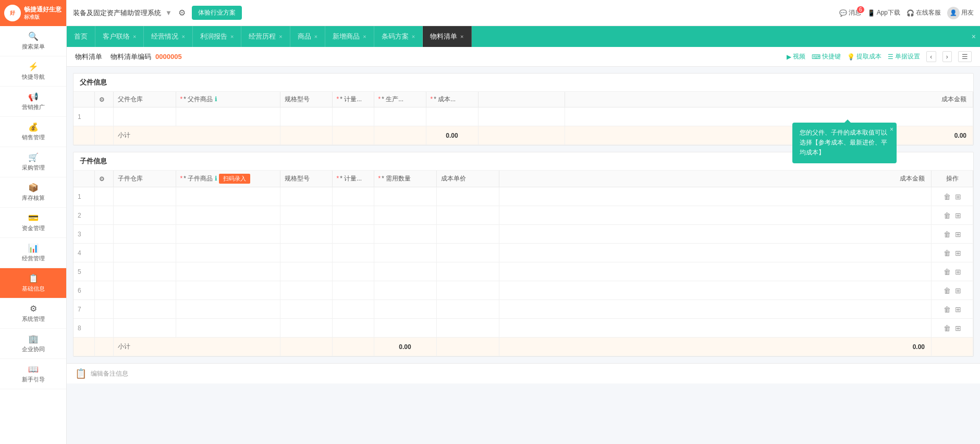 The height and width of the screenshot is (444, 980). What do you see at coordinates (398, 37) in the screenshot?
I see `tab-barcode: 条码方案 ×` at bounding box center [398, 37].